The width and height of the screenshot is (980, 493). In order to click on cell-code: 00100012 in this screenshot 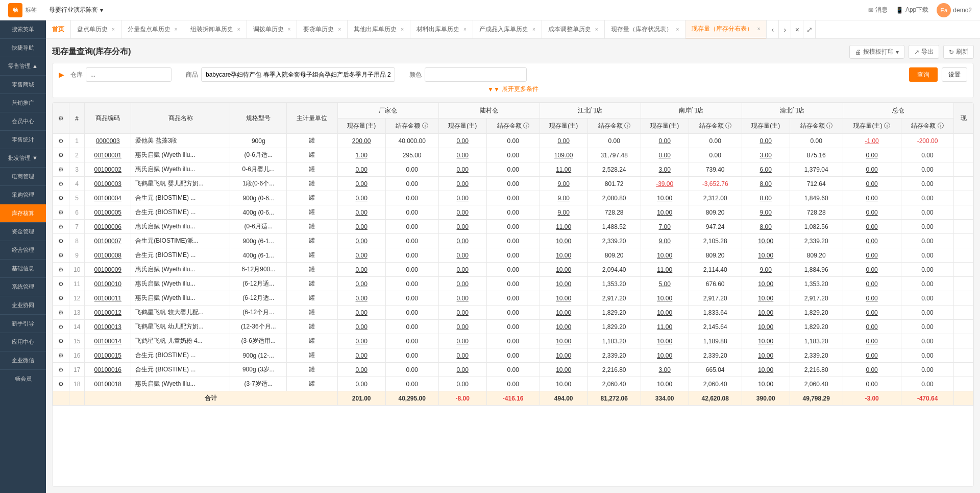, I will do `click(108, 313)`.